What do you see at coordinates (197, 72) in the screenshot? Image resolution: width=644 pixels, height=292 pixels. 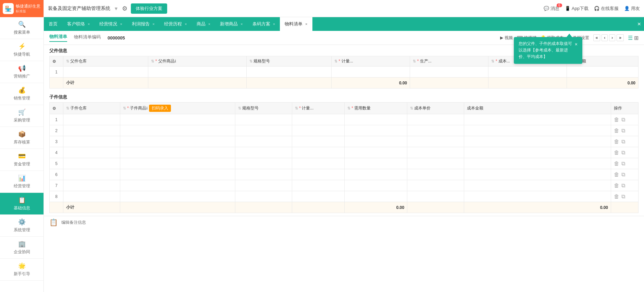 I see `parent-product-cell` at bounding box center [197, 72].